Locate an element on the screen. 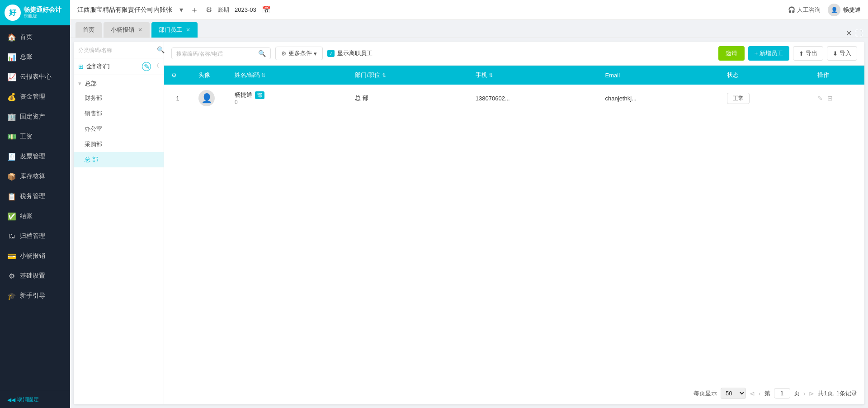 This screenshot has height=408, width=868. sidebar-item-settings-label: 基础设置 is located at coordinates (33, 276).